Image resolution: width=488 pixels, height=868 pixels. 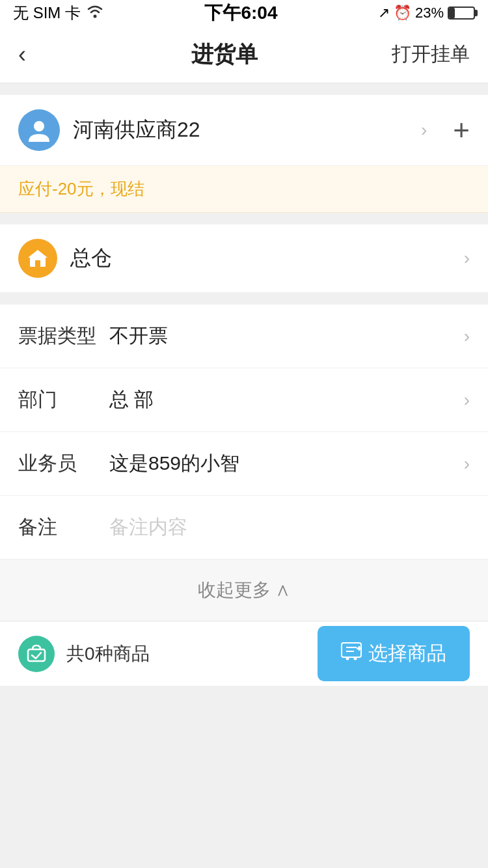 What do you see at coordinates (244, 219) in the screenshot?
I see `mid-divider` at bounding box center [244, 219].